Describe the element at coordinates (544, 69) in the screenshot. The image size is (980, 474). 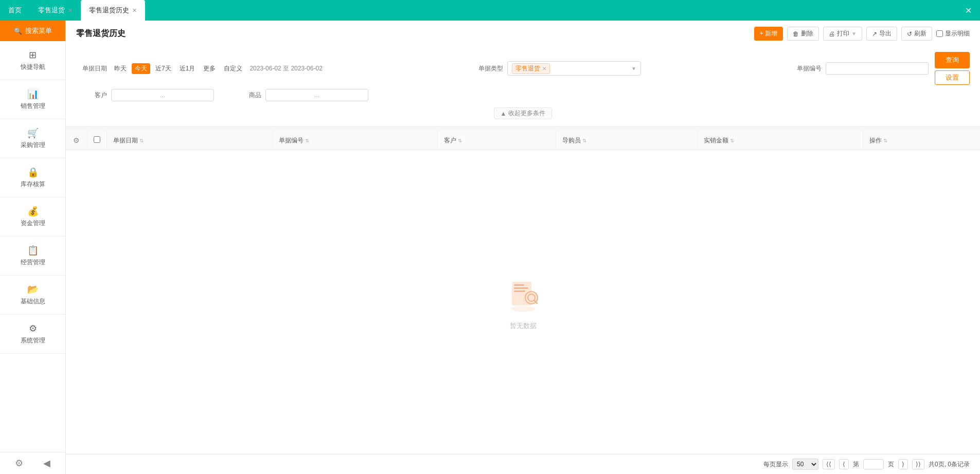
I see `type-tag-close-icon: ✕` at that location.